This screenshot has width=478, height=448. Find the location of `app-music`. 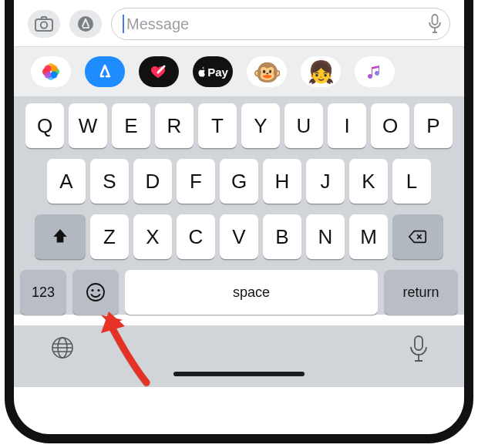

app-music is located at coordinates (375, 72).